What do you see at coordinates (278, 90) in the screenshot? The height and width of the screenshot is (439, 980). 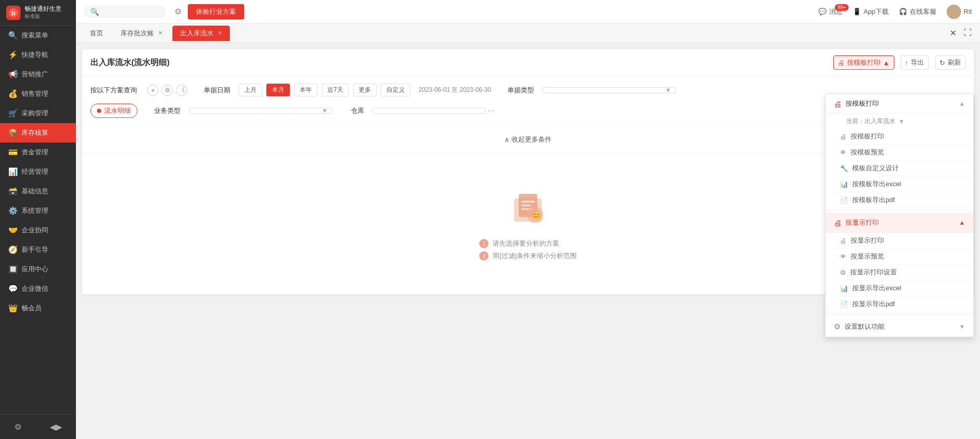 I see `date-current-month-btn: 本月` at bounding box center [278, 90].